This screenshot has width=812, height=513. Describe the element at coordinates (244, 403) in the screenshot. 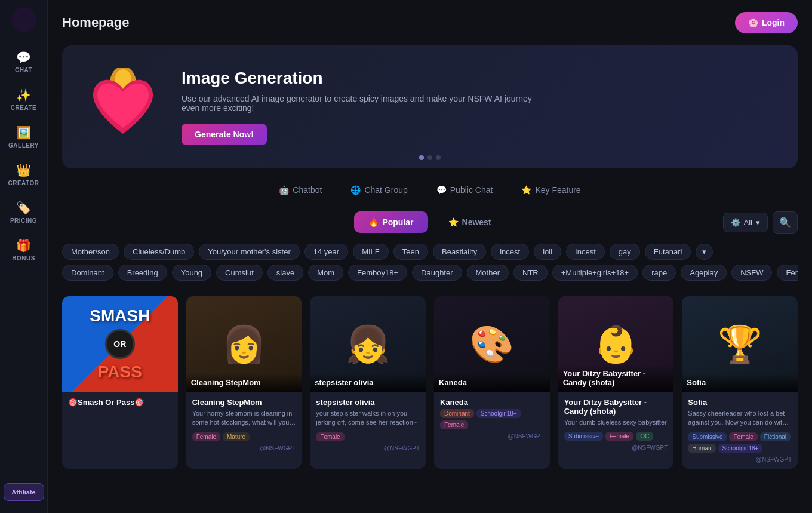

I see `card-title: Cleaning StepMom` at that location.